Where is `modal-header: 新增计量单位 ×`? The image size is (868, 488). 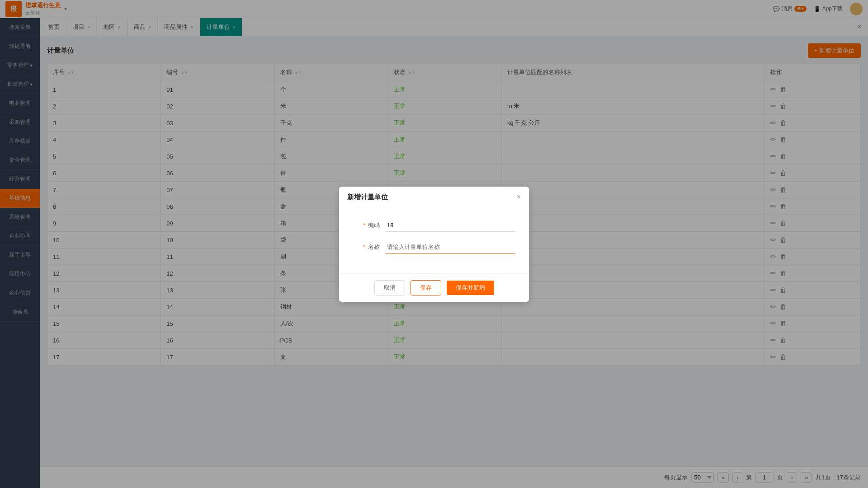
modal-header: 新增计量单位 × is located at coordinates (434, 197).